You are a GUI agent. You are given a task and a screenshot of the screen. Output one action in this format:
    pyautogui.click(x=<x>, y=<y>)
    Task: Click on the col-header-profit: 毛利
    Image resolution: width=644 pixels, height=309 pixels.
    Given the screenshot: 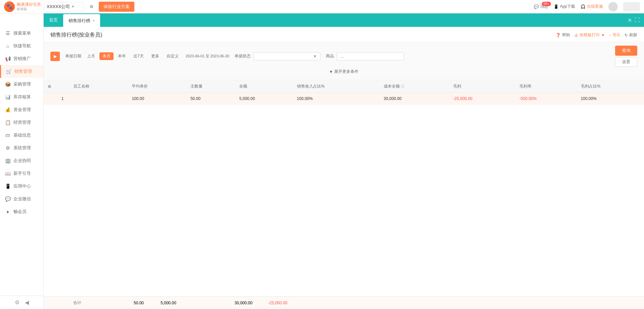 What is the action you would take?
    pyautogui.click(x=482, y=87)
    